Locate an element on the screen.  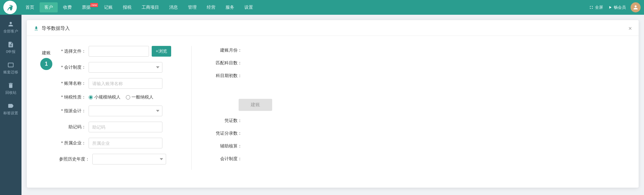
person-icon is located at coordinates (11, 24).